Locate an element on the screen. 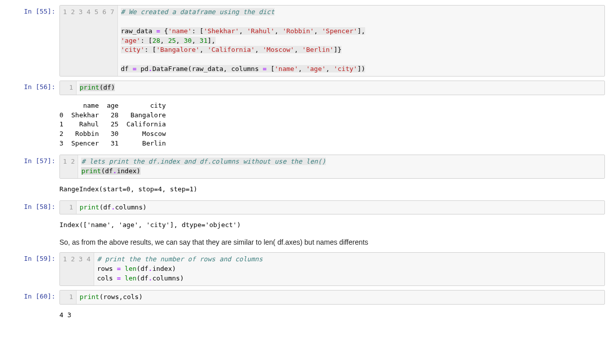 This screenshot has width=615, height=364. output-text: Index(['name', 'age', 'city'], dtype='ob… is located at coordinates (332, 226).